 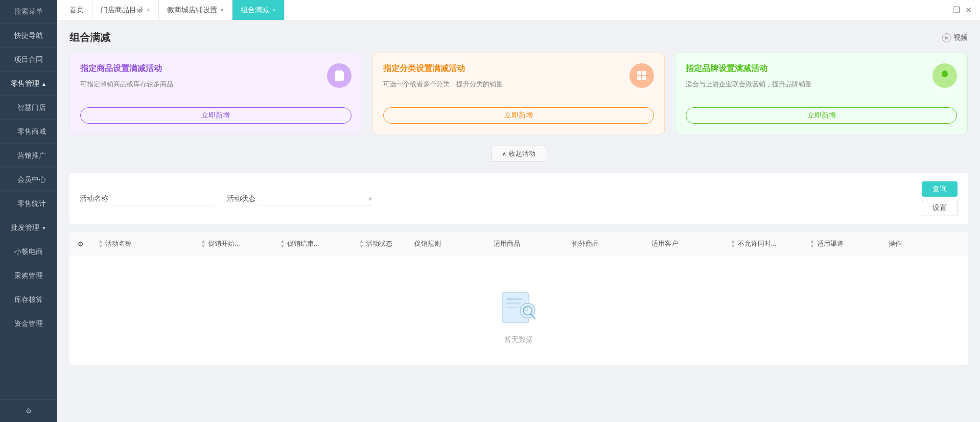 What do you see at coordinates (274, 10) in the screenshot?
I see `tab-combo-discount-close: ×` at bounding box center [274, 10].